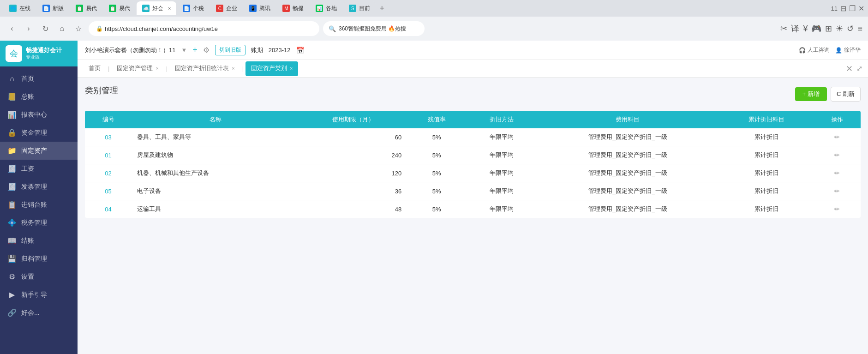  Describe the element at coordinates (837, 191) in the screenshot. I see `edit-btn-3: ✏` at that location.